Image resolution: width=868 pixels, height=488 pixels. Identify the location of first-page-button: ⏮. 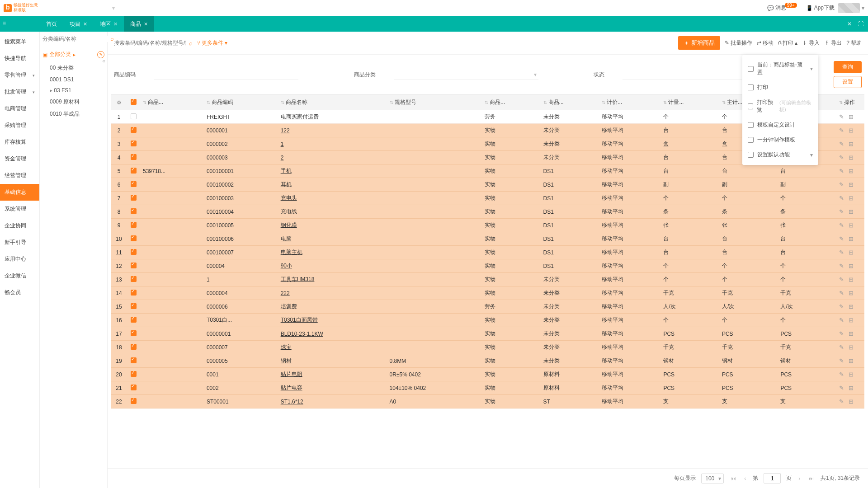
(733, 479).